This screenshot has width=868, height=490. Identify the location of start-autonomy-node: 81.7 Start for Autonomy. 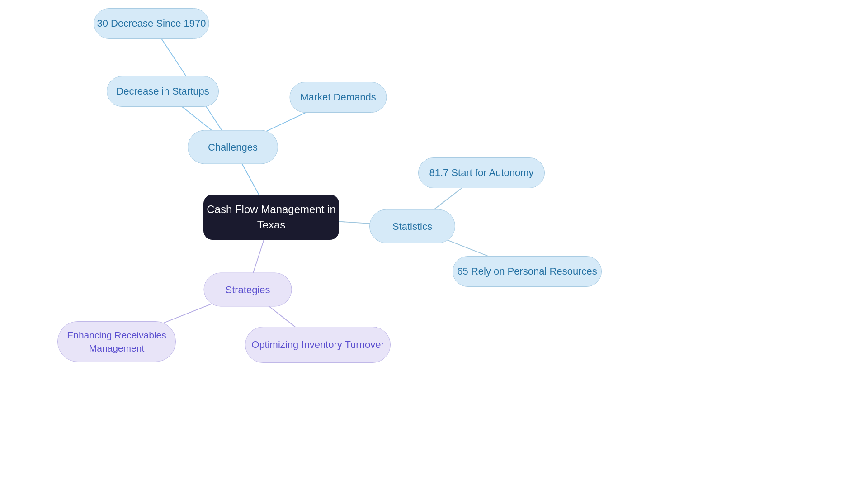
(481, 173).